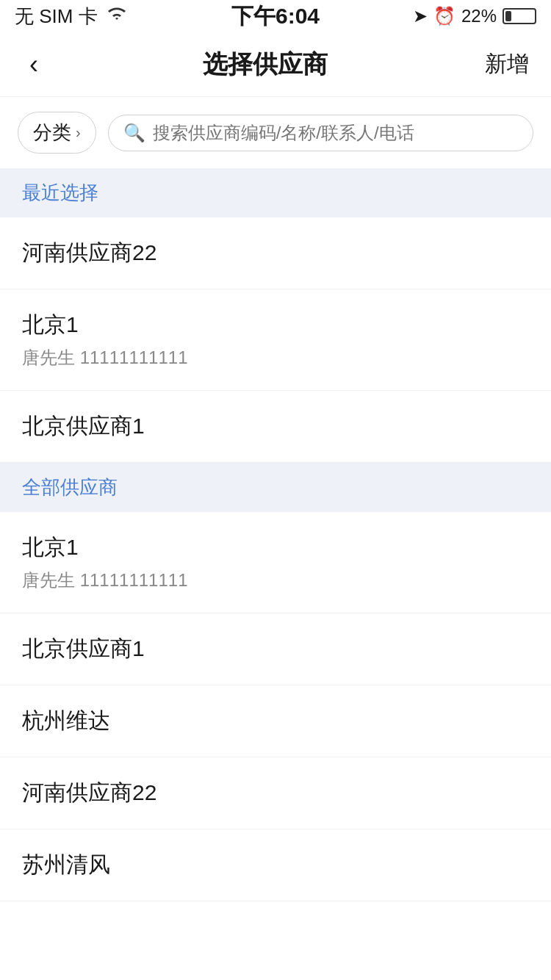 Image resolution: width=551 pixels, height=980 pixels. I want to click on page-title: 选择供应商, so click(265, 65).